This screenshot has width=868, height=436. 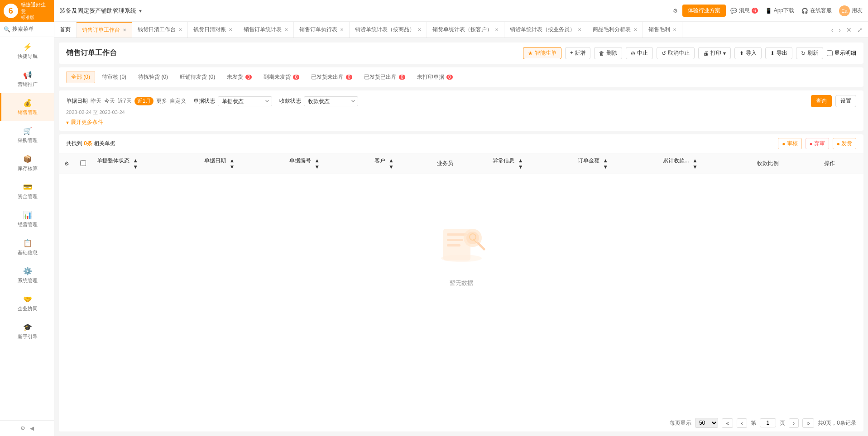 I want to click on last-page-btn: », so click(x=808, y=423).